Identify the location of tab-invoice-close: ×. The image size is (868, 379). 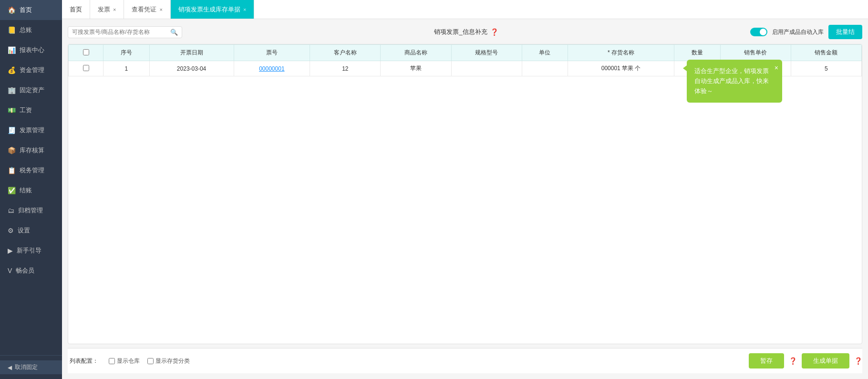
(114, 10).